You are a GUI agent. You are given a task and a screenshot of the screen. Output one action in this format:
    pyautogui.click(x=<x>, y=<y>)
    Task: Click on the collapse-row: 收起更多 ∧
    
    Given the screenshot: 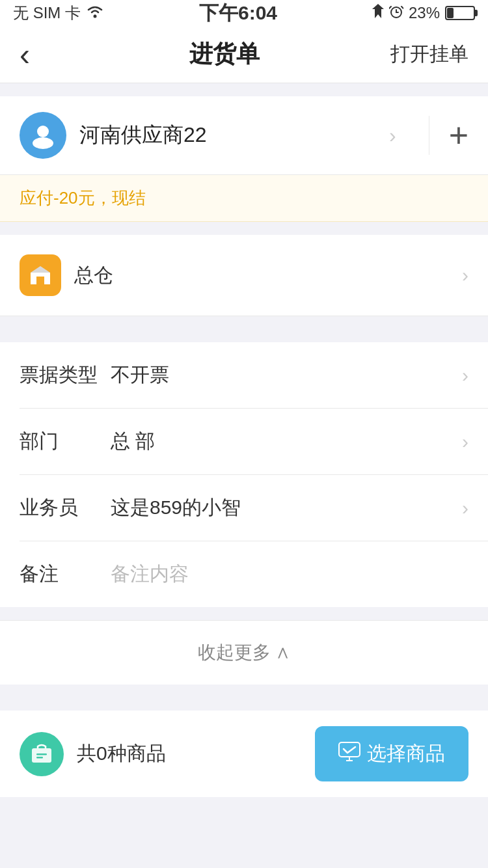 What is the action you would take?
    pyautogui.click(x=244, y=652)
    